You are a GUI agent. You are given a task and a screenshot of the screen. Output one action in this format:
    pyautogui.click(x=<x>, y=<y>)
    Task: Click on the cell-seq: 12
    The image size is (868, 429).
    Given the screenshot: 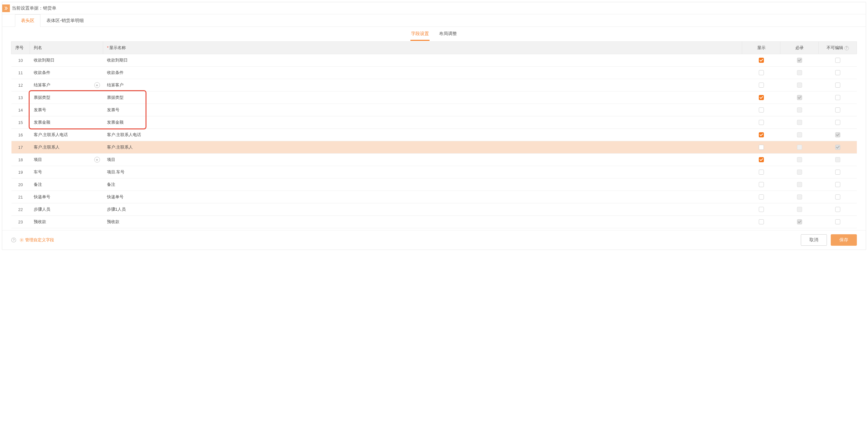 What is the action you would take?
    pyautogui.click(x=21, y=85)
    